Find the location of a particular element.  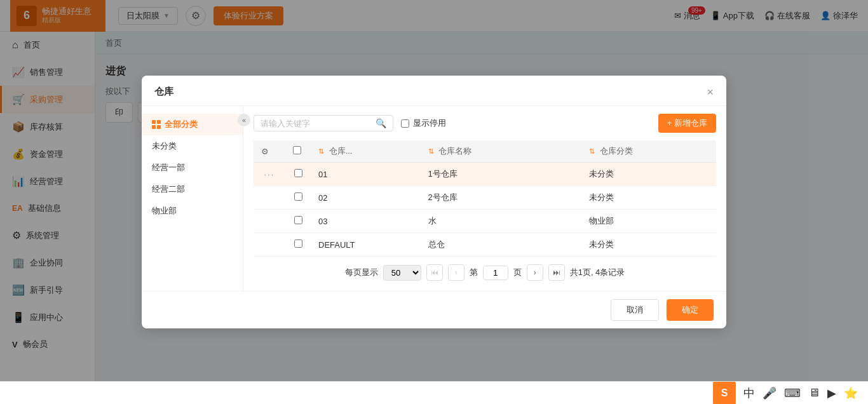

grid-icon is located at coordinates (156, 125).